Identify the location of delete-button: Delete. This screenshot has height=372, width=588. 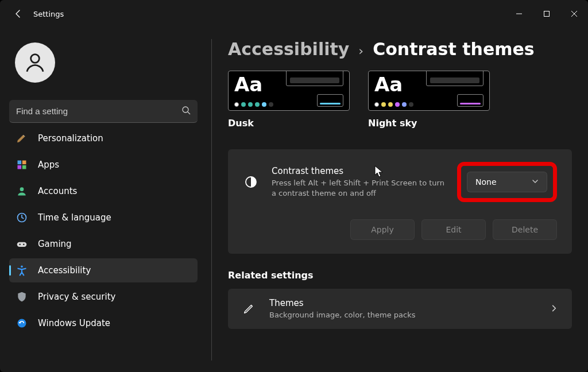
(525, 230).